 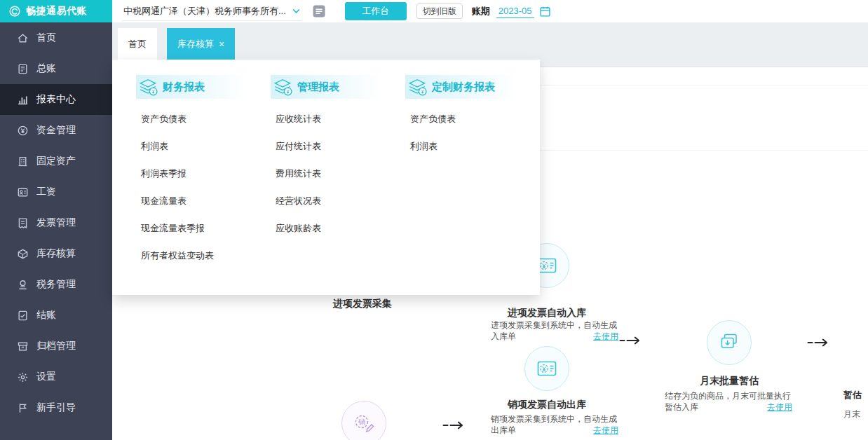 I want to click on batch-estimate-icon, so click(x=729, y=343).